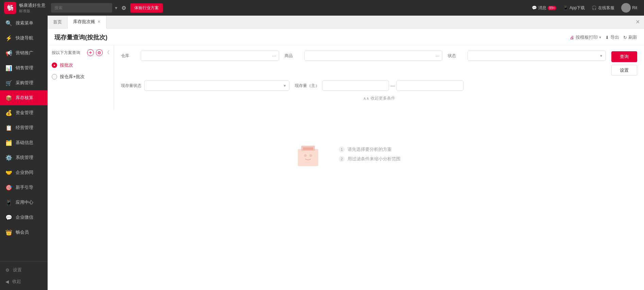 The width and height of the screenshot is (644, 290). Describe the element at coordinates (32, 5) in the screenshot. I see `app-title: 畅康通好生意` at that location.